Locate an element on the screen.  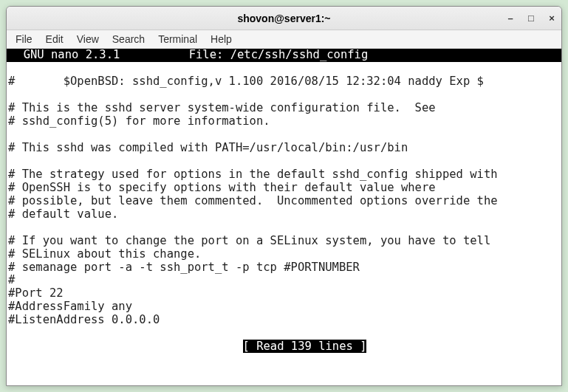
nano-status-bar: [ Read 139 lines ] is located at coordinates (284, 347).